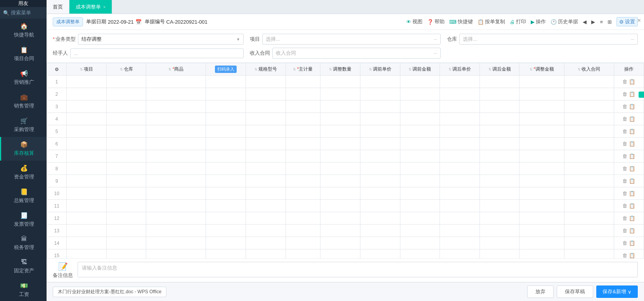  Describe the element at coordinates (627, 22) in the screenshot. I see `action-settings: ⚙ 设置` at that location.